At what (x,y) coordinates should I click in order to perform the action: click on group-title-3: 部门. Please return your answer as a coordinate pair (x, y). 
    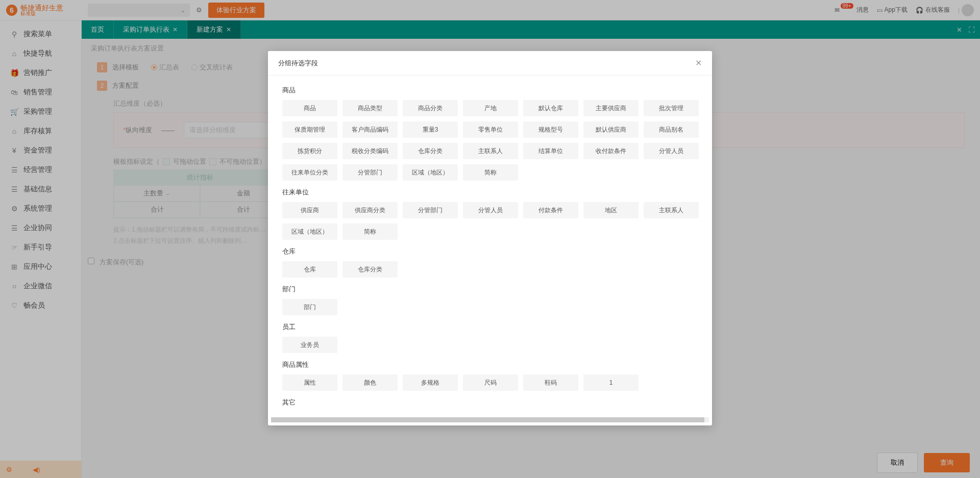
    Looking at the image, I should click on (492, 289).